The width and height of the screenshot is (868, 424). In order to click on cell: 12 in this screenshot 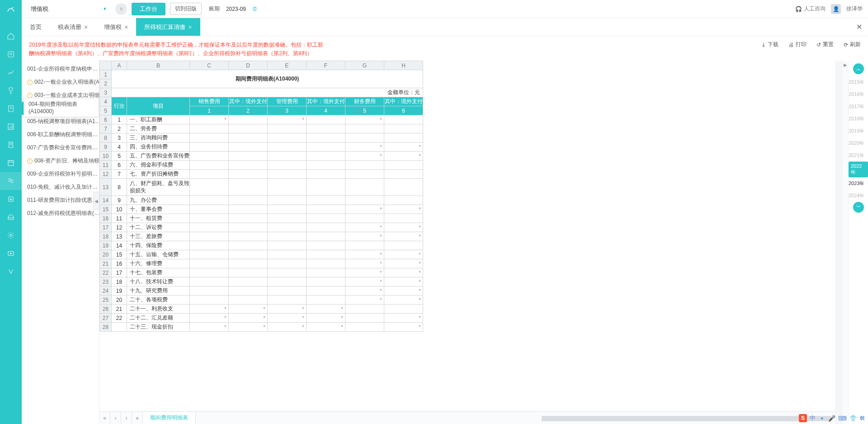, I will do `click(119, 228)`.